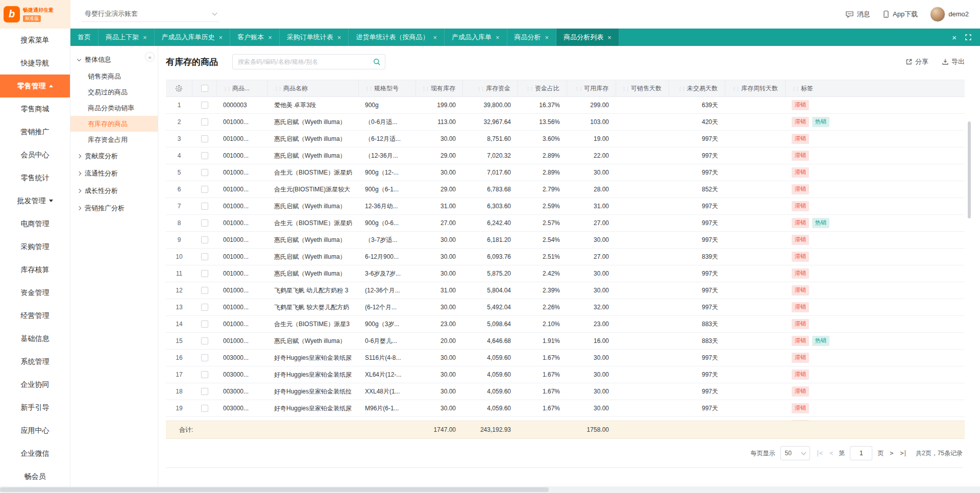  I want to click on column-header-5: ⋮⋮库存资金, so click(491, 88).